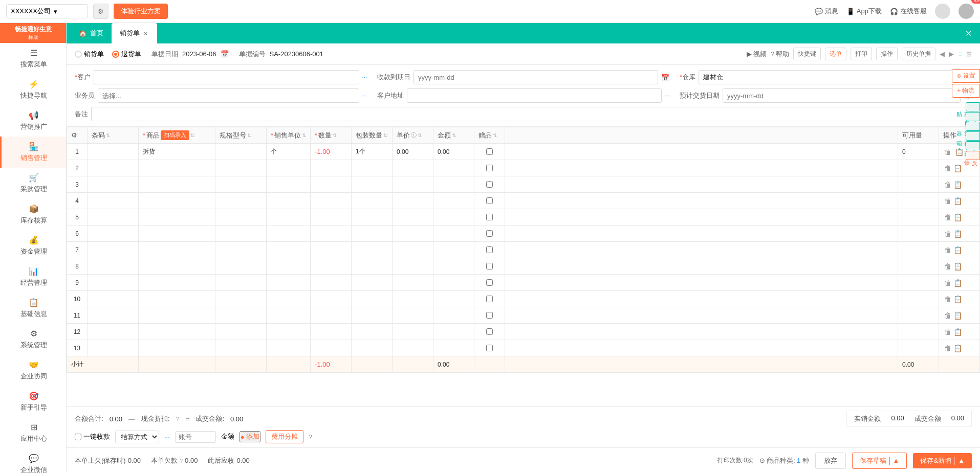  I want to click on cell-goods: 拆货, so click(177, 152).